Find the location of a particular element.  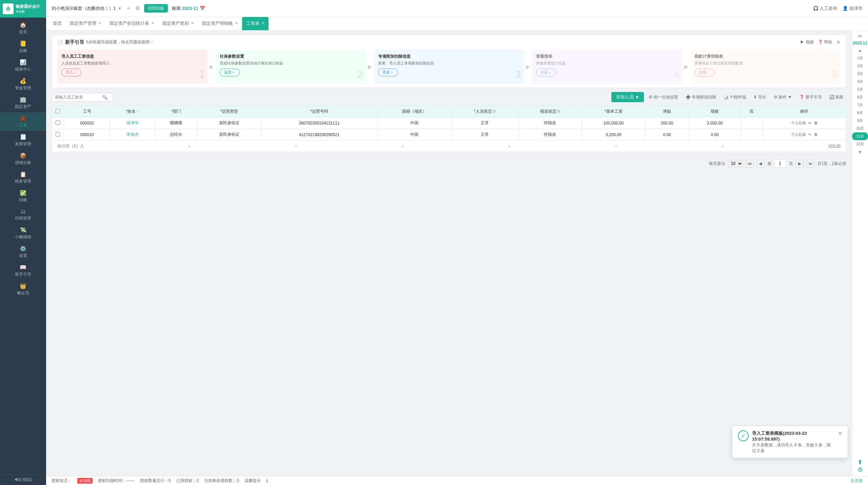

page-prev-btn: ◀ is located at coordinates (761, 164).